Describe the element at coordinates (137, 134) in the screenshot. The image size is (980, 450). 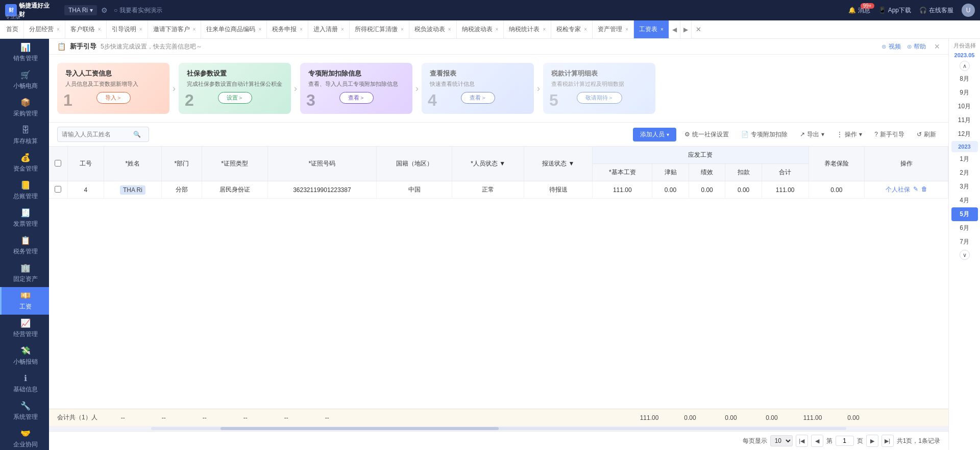
I see `search-icon: 🔍` at that location.